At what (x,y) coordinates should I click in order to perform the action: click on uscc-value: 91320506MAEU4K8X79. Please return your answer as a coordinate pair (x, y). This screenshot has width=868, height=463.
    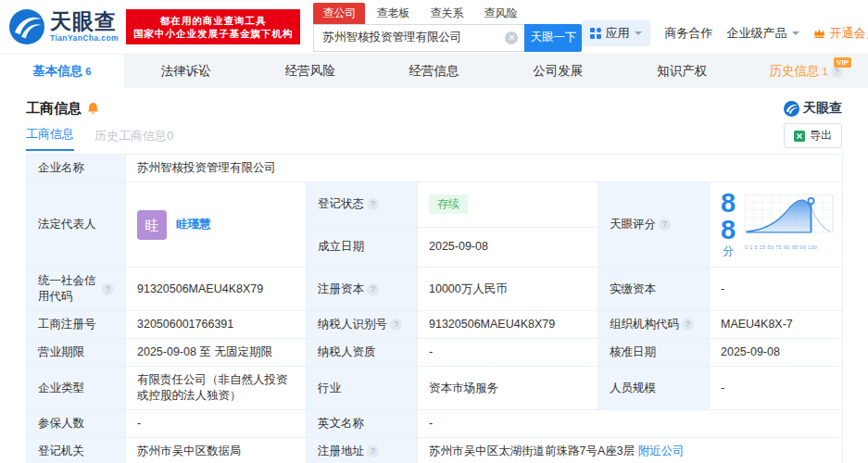
    Looking at the image, I should click on (217, 289).